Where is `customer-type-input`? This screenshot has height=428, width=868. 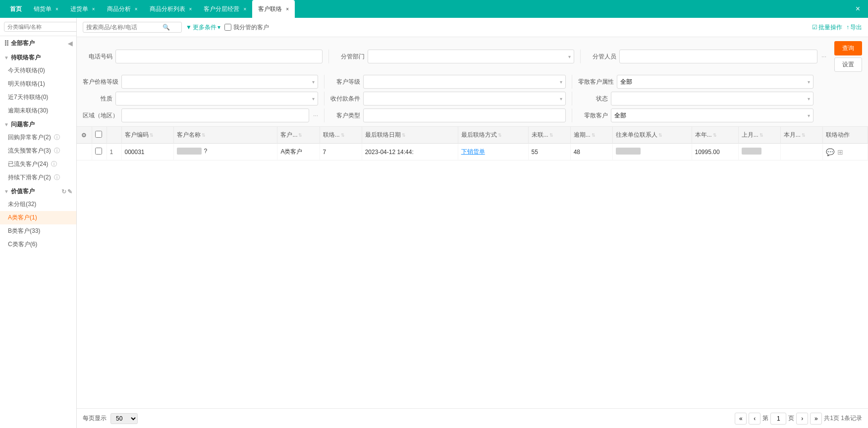
customer-type-input is located at coordinates (465, 115).